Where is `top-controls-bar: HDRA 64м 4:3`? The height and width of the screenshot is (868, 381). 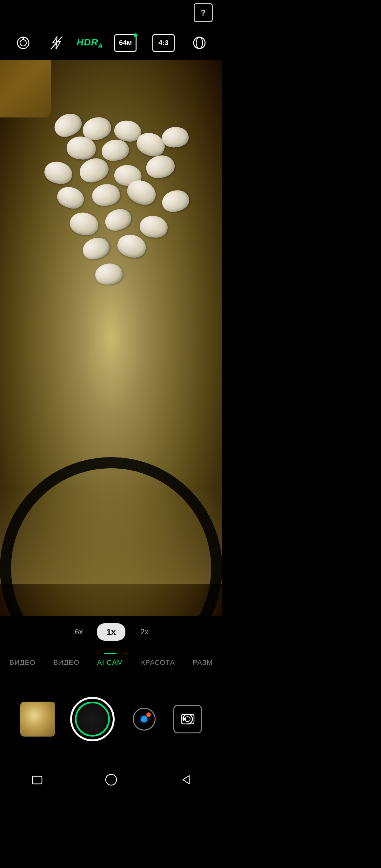
top-controls-bar: HDRA 64м 4:3 is located at coordinates (111, 43).